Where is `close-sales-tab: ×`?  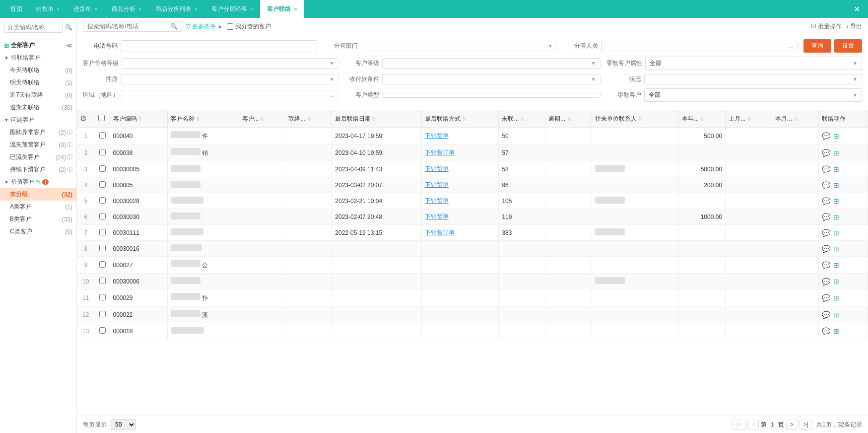 close-sales-tab: × is located at coordinates (58, 9).